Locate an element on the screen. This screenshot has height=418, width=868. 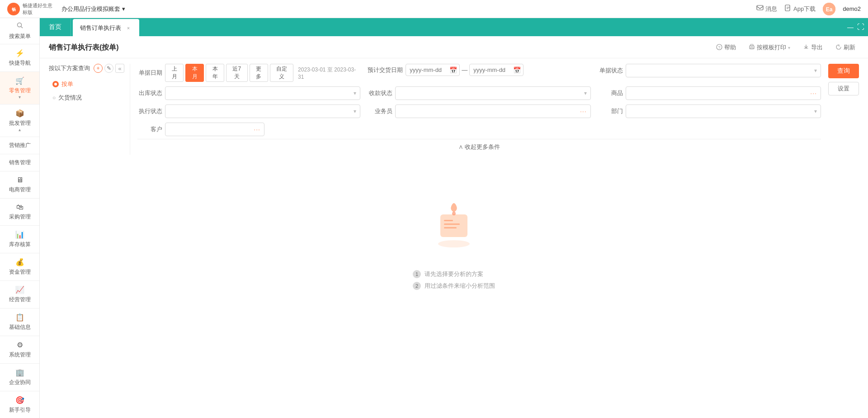
date-field-group: 单据日期 上月 本月 本年 近7天 更多 自定义 is located at coordinates (249, 73).